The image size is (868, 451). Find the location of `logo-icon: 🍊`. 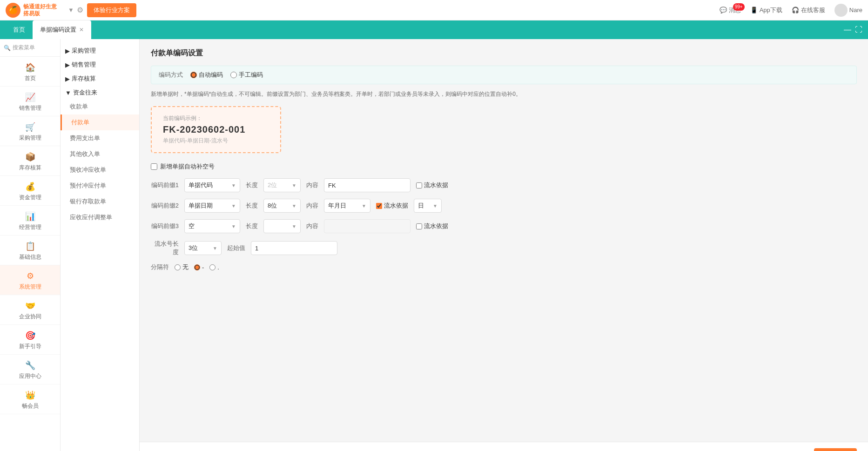

logo-icon: 🍊 is located at coordinates (13, 10).